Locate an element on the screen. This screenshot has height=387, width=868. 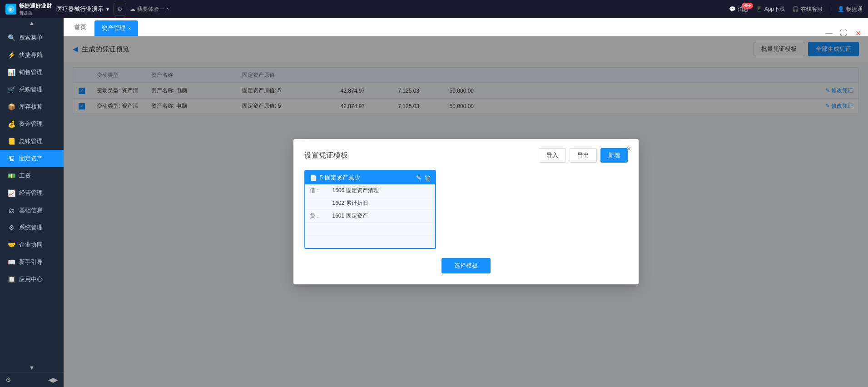
settings-button: ⚙ is located at coordinates (120, 9).